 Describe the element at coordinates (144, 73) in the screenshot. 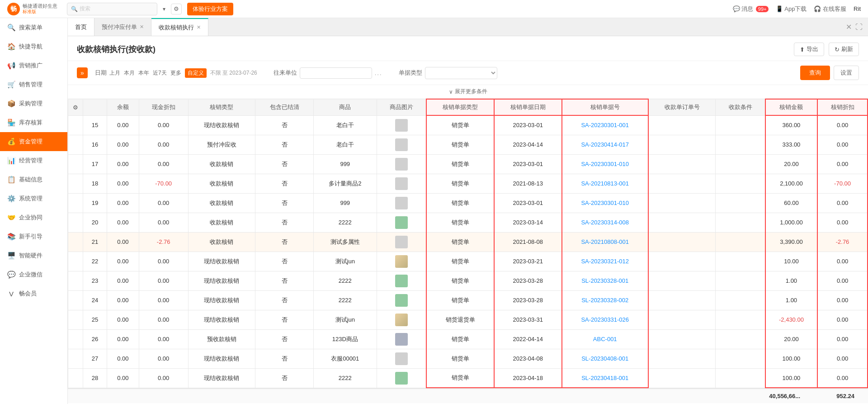

I see `date-btn-this-year: 本年` at that location.